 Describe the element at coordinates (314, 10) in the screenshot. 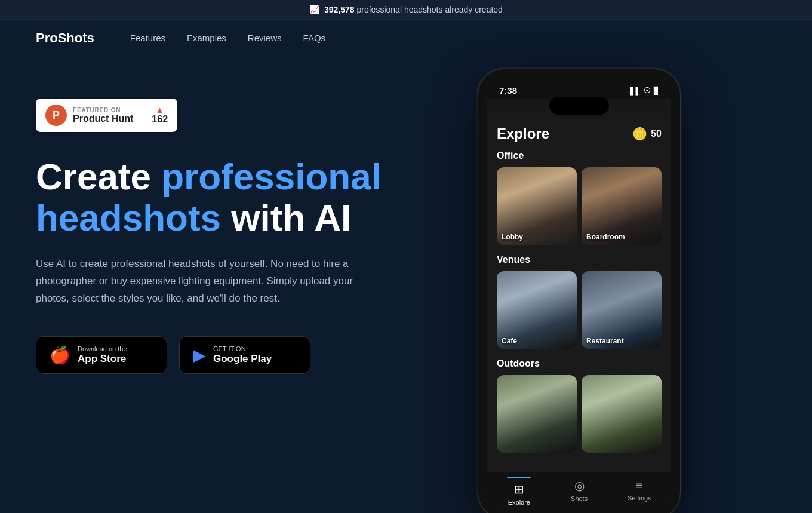

I see `trend-icon: 📈` at that location.